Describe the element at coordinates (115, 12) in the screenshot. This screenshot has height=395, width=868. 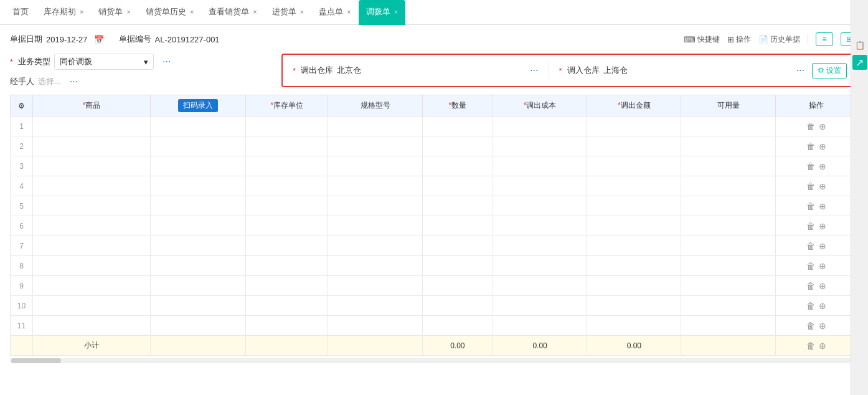
I see `tab-sales-order: 销货单 ×` at that location.